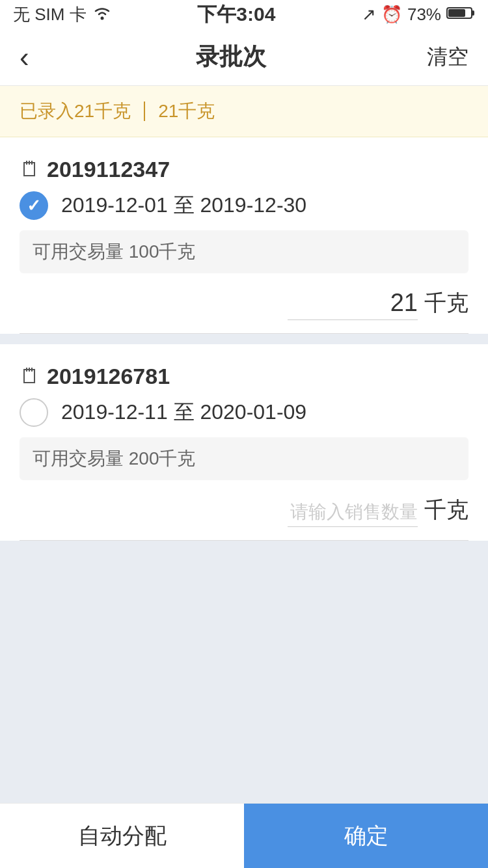 The width and height of the screenshot is (488, 868). What do you see at coordinates (75, 111) in the screenshot?
I see `recorded-text: 已录入21千克` at bounding box center [75, 111].